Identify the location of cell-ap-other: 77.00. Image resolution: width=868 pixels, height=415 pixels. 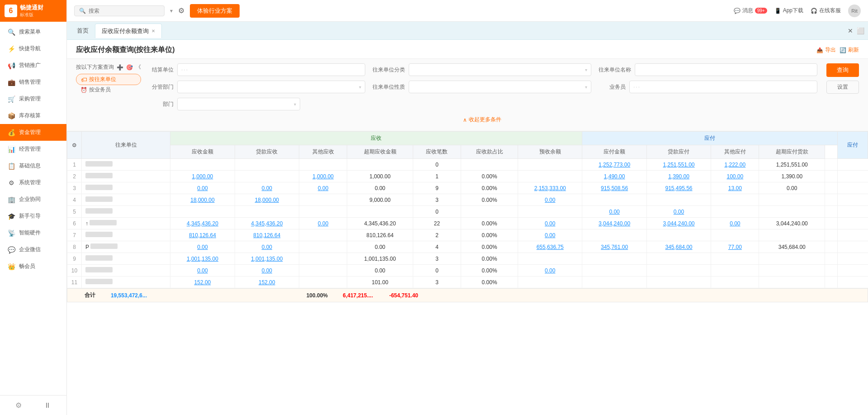
(735, 247).